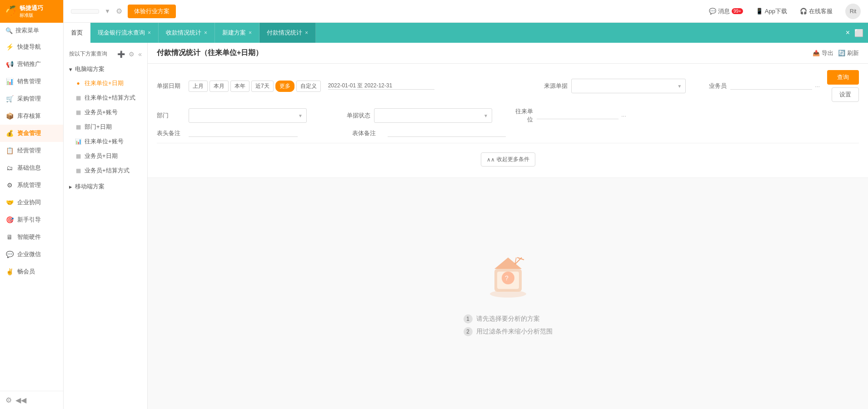 The image size is (868, 409). Describe the element at coordinates (772, 11) in the screenshot. I see `app-download-btn: 📱 App下载` at that location.